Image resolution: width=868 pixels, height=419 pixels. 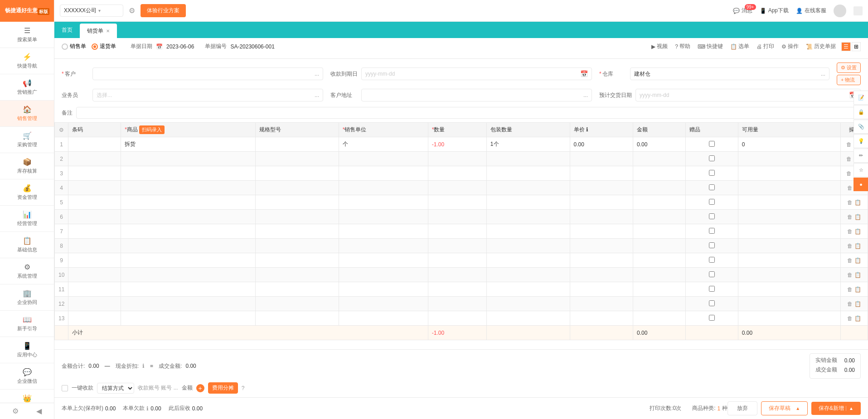 What do you see at coordinates (27, 298) in the screenshot?
I see `sidebar-item-enterprise: 🏢 企业协同` at bounding box center [27, 298].